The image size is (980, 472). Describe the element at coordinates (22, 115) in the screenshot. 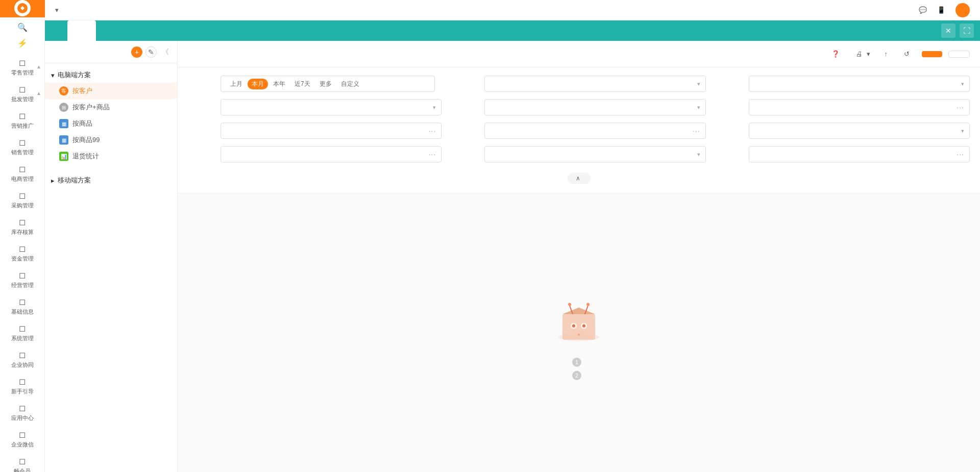

I see `sidebar-icon-marketing: ◻` at that location.